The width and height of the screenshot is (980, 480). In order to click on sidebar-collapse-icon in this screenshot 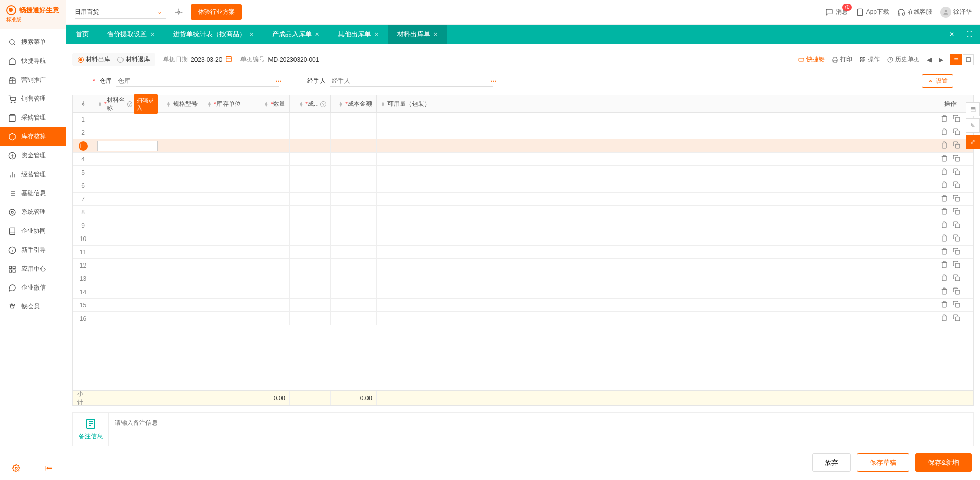, I will do `click(50, 469)`.